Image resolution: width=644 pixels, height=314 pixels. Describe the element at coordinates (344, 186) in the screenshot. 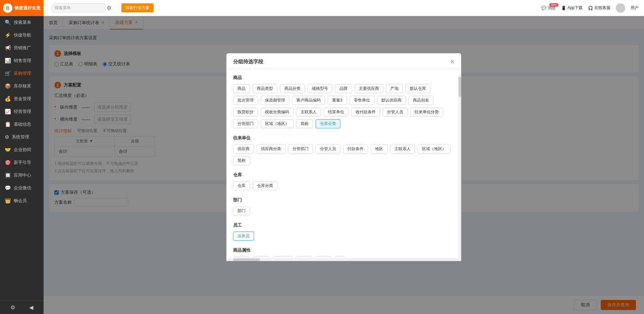

I see `warehouse-fields: 仓库 仓库分类` at that location.